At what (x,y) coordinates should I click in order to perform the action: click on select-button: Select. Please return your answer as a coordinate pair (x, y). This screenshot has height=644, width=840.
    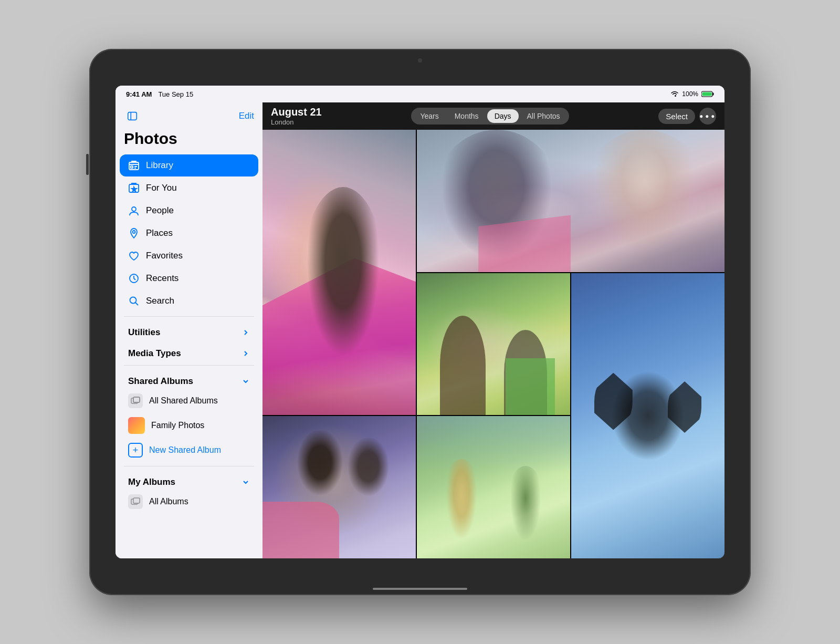
    Looking at the image, I should click on (677, 117).